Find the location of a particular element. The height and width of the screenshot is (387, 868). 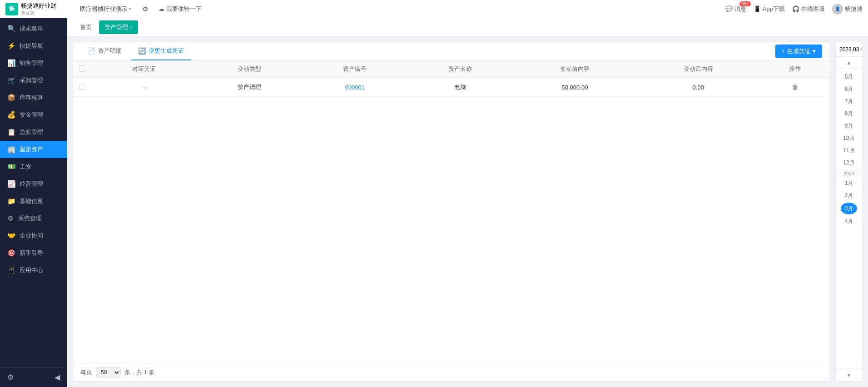

user-menu: 👤 畅捷通 is located at coordinates (848, 9).